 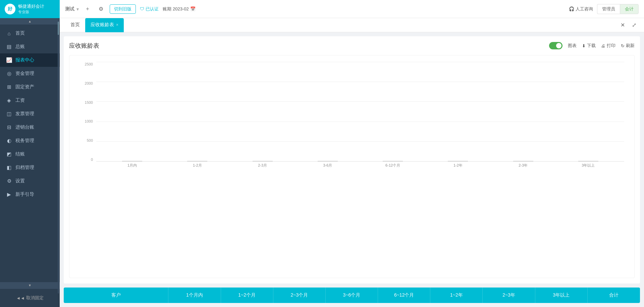 What do you see at coordinates (86, 102) in the screenshot?
I see `y-label-1500: 1500` at bounding box center [86, 102].